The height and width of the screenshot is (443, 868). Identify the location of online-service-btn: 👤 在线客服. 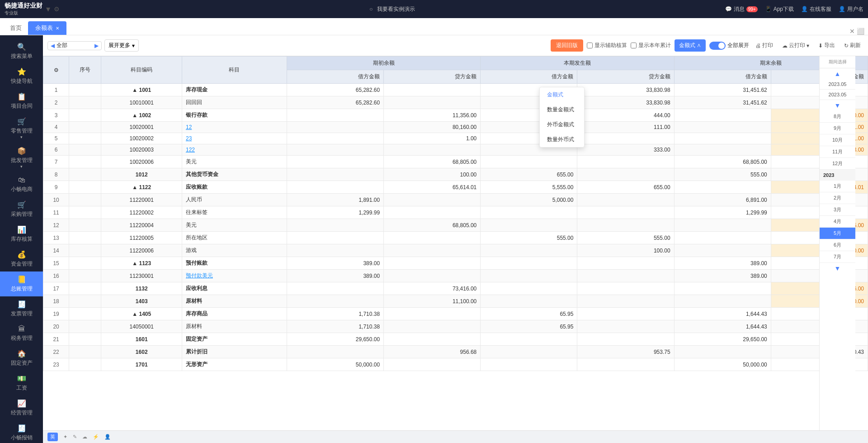
(816, 9).